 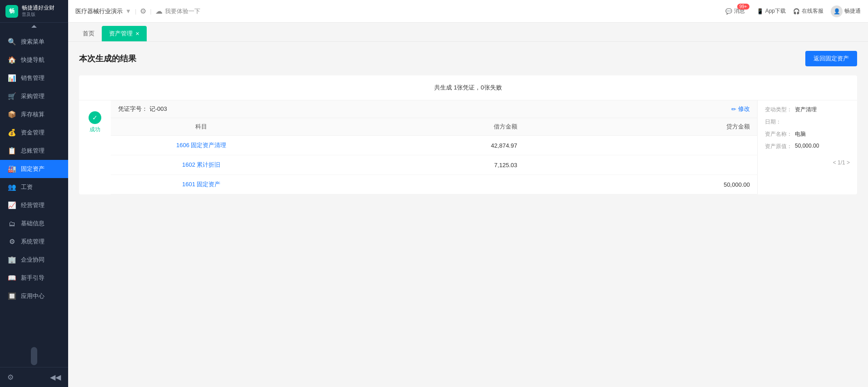 I want to click on tab-assets-label: 资产管理, so click(x=121, y=34).